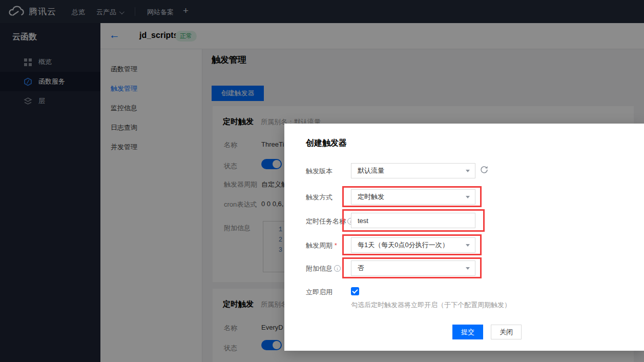 This screenshot has width=644, height=362. What do you see at coordinates (484, 170) in the screenshot?
I see `refresh-icon` at bounding box center [484, 170].